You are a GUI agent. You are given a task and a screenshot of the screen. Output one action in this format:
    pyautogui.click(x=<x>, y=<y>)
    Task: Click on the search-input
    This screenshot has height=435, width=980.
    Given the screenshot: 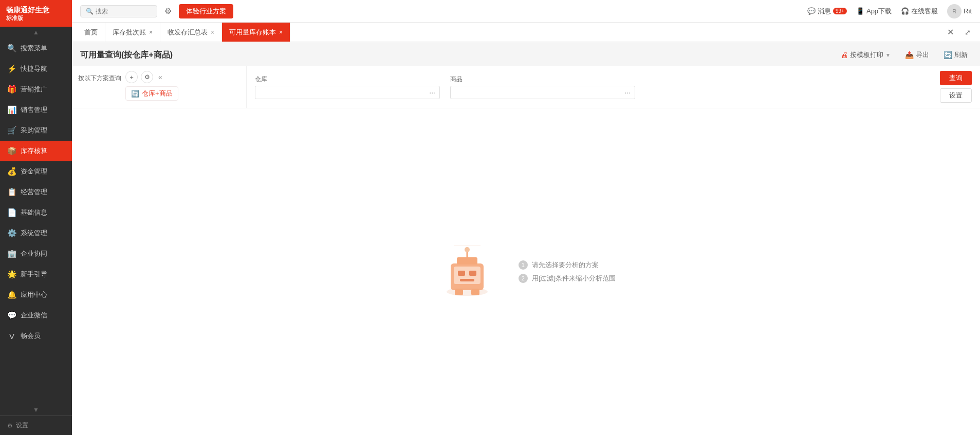 What is the action you would take?
    pyautogui.click(x=124, y=11)
    